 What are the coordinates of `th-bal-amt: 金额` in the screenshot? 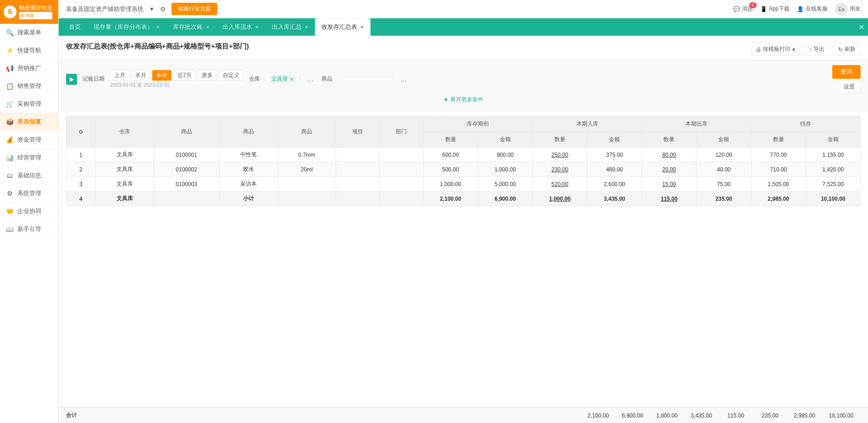 It's located at (833, 140).